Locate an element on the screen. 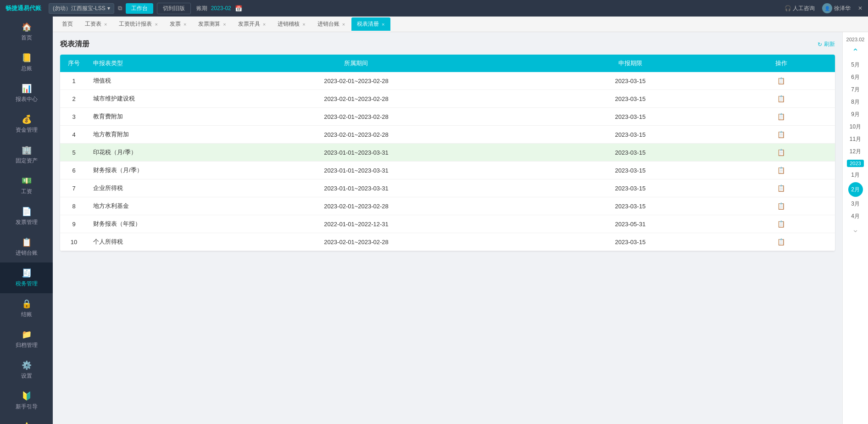 The height and width of the screenshot is (424, 868). sidebar-item-ledger: 📒总账 is located at coordinates (27, 62).